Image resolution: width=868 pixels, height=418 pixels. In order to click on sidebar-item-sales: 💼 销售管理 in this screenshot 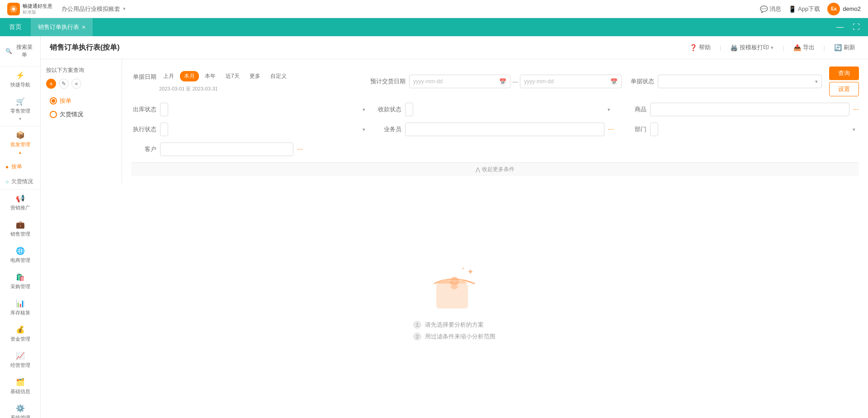, I will do `click(20, 229)`.